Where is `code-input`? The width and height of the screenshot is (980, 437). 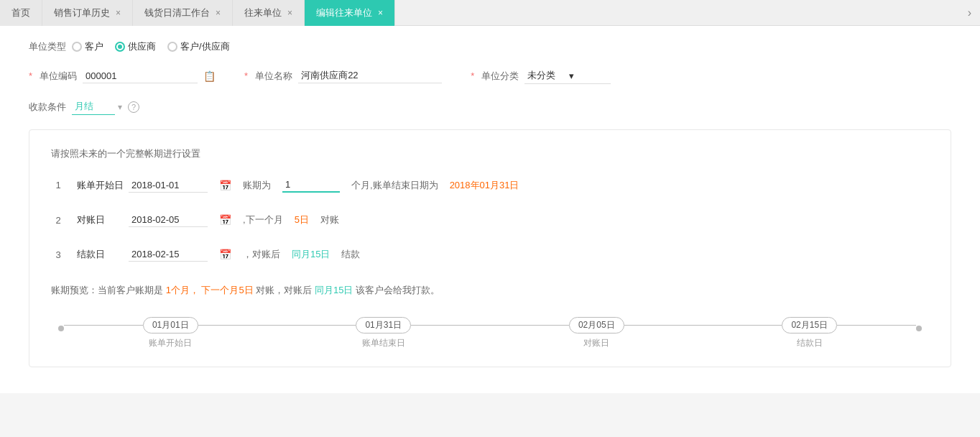
code-input is located at coordinates (140, 76).